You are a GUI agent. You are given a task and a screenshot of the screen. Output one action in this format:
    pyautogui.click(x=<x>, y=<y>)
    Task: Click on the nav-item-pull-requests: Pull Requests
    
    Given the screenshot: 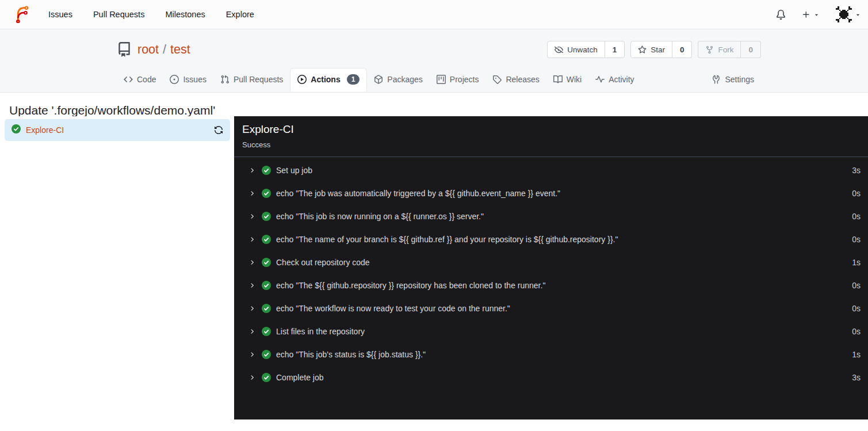 What is the action you would take?
    pyautogui.click(x=118, y=14)
    